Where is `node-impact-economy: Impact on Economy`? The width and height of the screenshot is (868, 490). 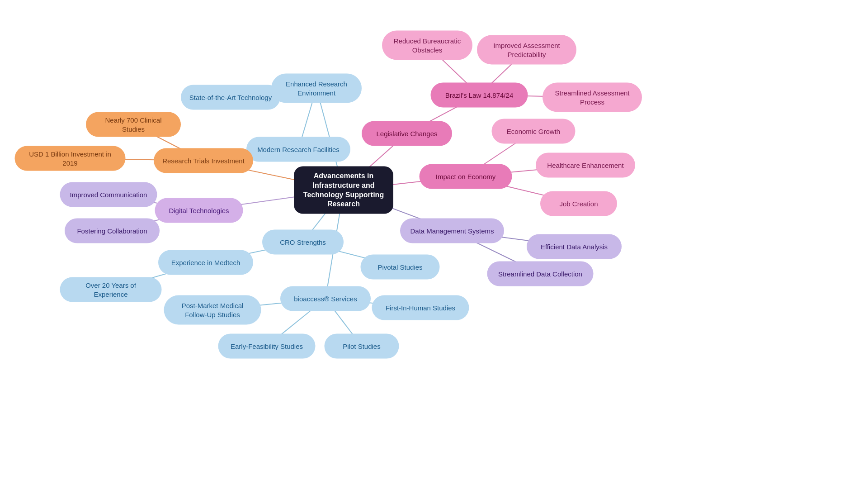 node-impact-economy: Impact on Economy is located at coordinates (466, 176).